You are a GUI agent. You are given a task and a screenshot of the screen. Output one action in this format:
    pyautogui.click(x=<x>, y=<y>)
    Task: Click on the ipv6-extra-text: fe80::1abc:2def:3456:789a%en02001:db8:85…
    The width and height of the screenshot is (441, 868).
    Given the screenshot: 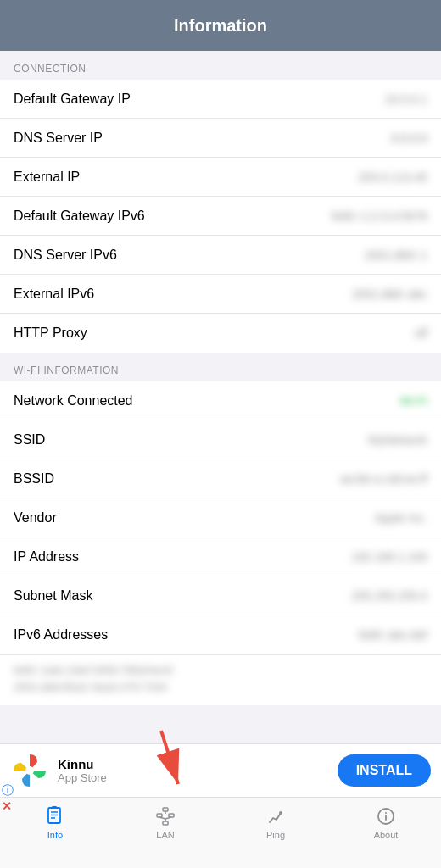 What is the action you would take?
    pyautogui.click(x=220, y=678)
    